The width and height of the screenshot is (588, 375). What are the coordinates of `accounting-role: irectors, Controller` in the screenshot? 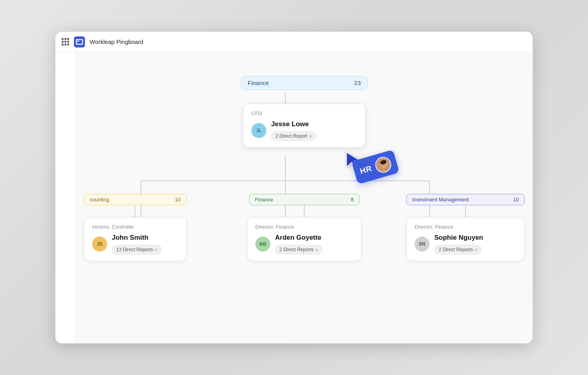 It's located at (135, 227).